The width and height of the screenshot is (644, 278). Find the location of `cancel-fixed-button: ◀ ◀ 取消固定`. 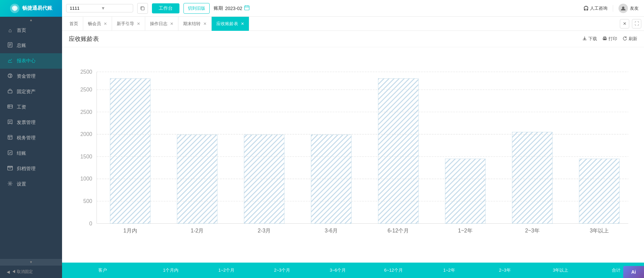

cancel-fixed-button: ◀ ◀ 取消固定 is located at coordinates (31, 272).